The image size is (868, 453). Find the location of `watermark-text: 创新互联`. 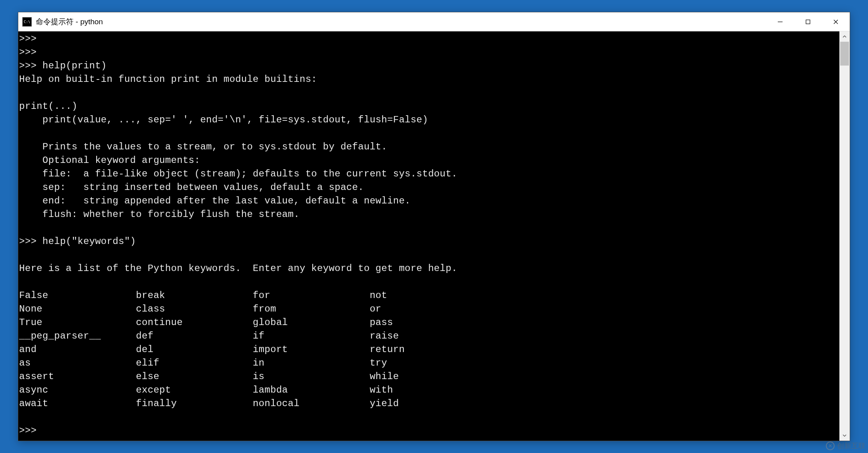

watermark-text: 创新互联 is located at coordinates (851, 446).